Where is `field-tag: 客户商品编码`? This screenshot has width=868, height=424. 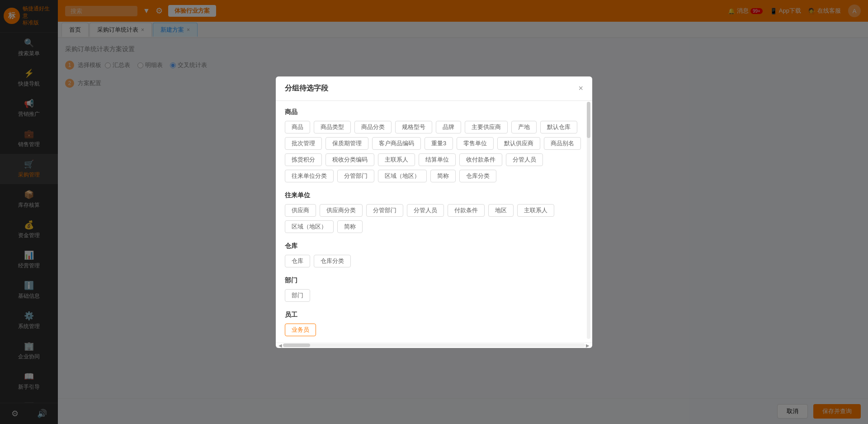
field-tag: 客户商品编码 is located at coordinates (396, 143).